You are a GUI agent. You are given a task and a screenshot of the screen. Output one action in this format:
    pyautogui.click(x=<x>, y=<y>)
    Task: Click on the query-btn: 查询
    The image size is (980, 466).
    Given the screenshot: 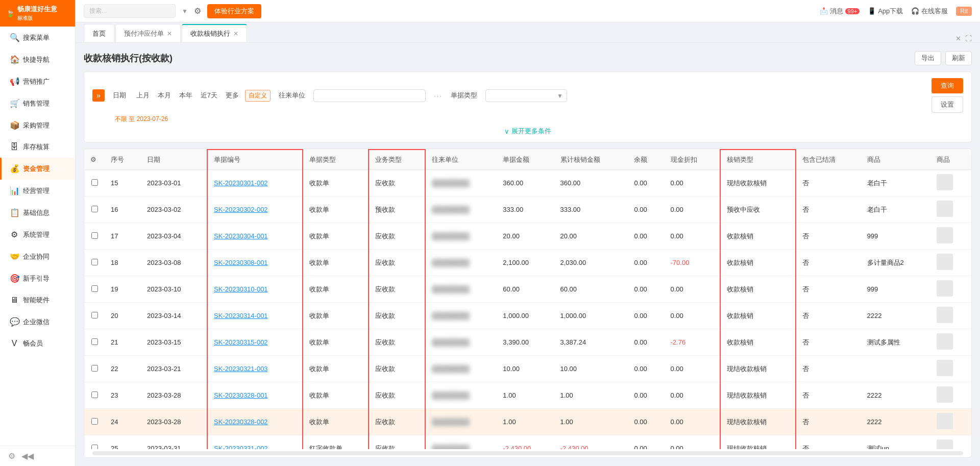 What is the action you would take?
    pyautogui.click(x=947, y=86)
    